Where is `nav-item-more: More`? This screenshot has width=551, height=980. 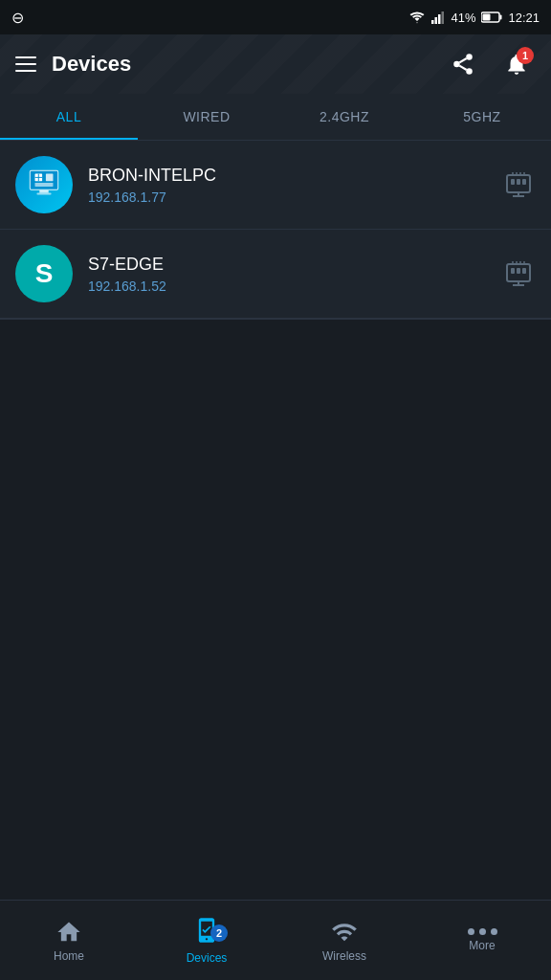 nav-item-more: More is located at coordinates (482, 940).